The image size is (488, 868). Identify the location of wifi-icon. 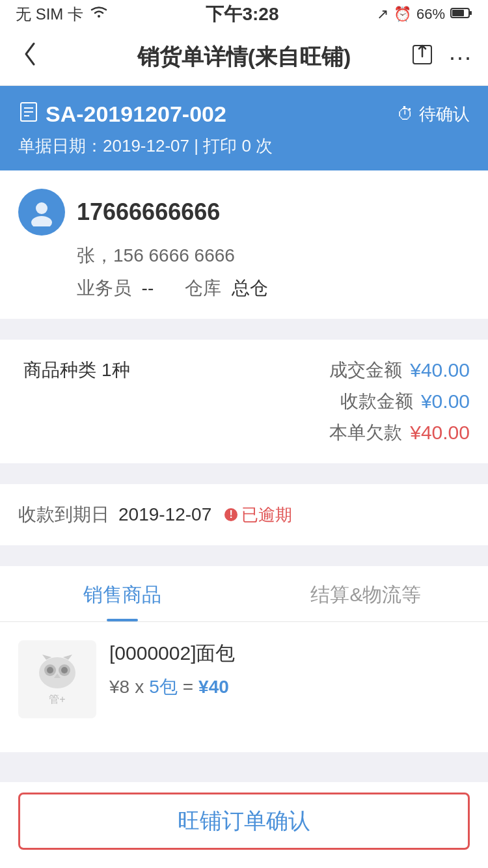
(99, 14).